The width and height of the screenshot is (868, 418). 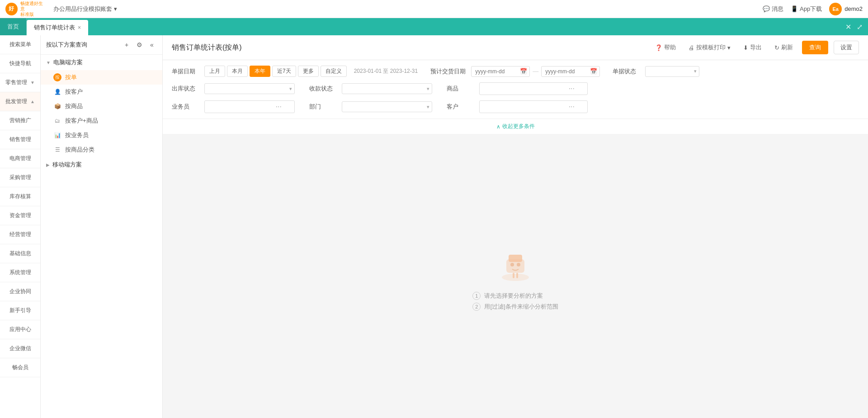 I want to click on date-btn-more: 更多, so click(x=308, y=71).